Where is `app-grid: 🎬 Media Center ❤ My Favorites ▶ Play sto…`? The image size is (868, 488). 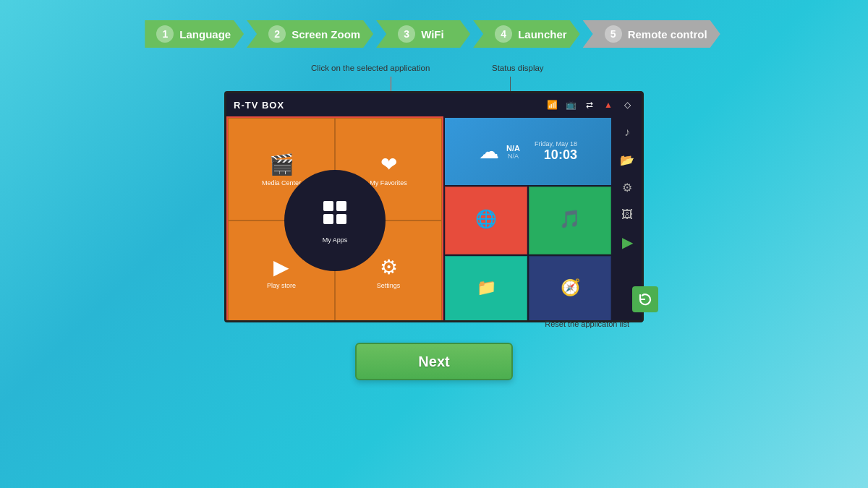 app-grid: 🎬 Media Center ❤ My Favorites ▶ Play sto… is located at coordinates (335, 220).